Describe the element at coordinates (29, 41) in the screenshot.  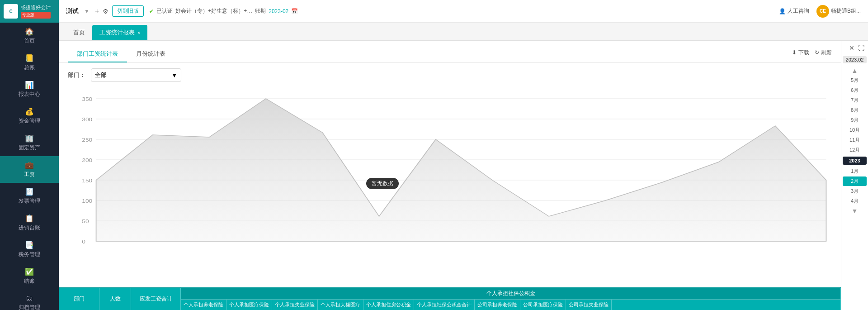
I see `sidebar-label-home: 首页` at that location.